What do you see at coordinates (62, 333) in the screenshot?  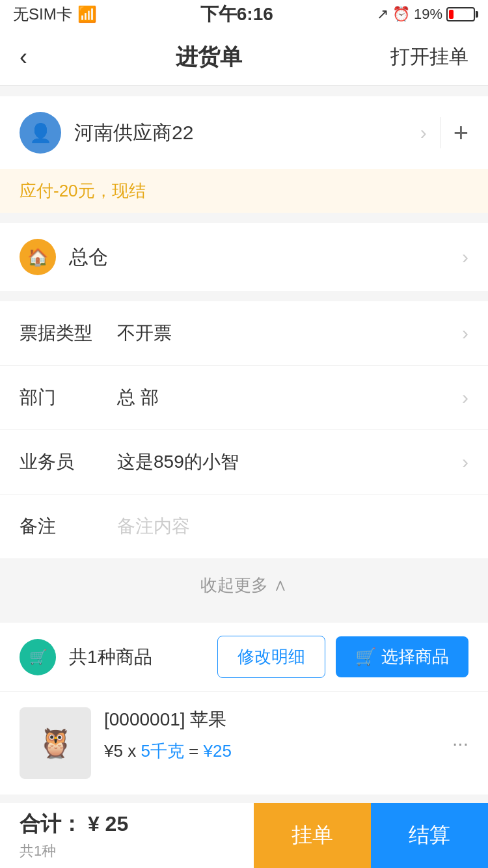 I see `invoice-label: 票据类型` at bounding box center [62, 333].